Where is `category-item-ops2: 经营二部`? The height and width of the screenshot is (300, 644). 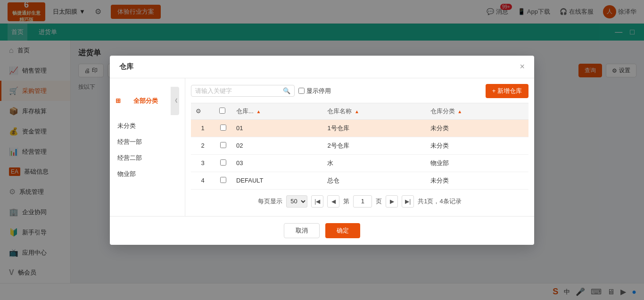
category-item-ops2: 经营二部 is located at coordinates (147, 158).